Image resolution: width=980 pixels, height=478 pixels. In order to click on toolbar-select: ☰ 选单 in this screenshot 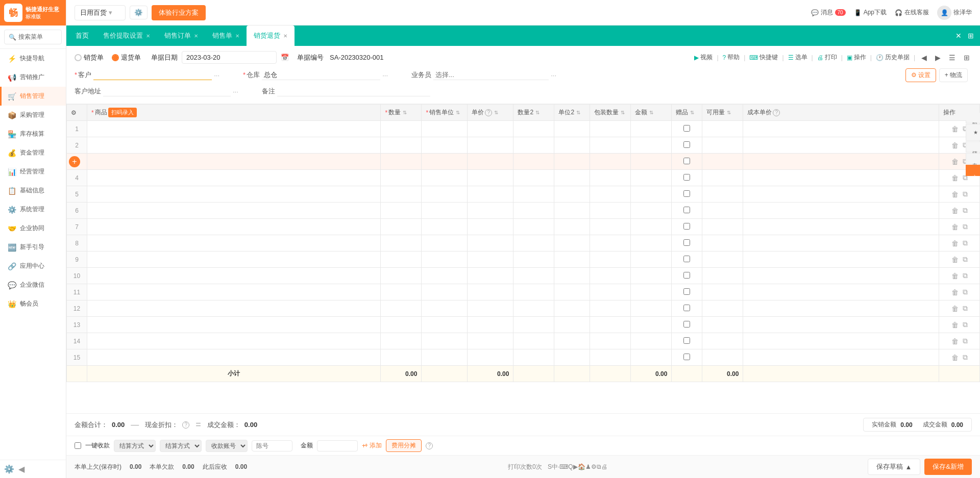, I will do `click(798, 57)`.